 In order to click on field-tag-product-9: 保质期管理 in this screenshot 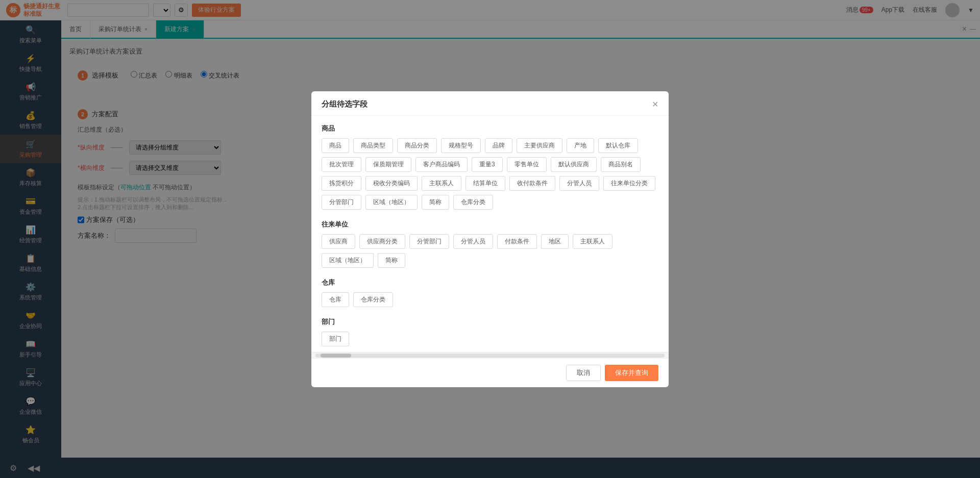, I will do `click(388, 164)`.